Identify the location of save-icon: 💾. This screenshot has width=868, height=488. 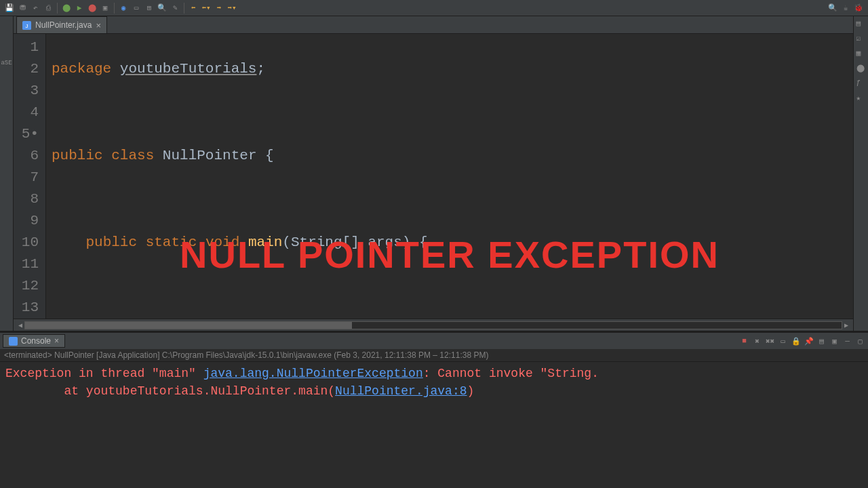
(9, 8).